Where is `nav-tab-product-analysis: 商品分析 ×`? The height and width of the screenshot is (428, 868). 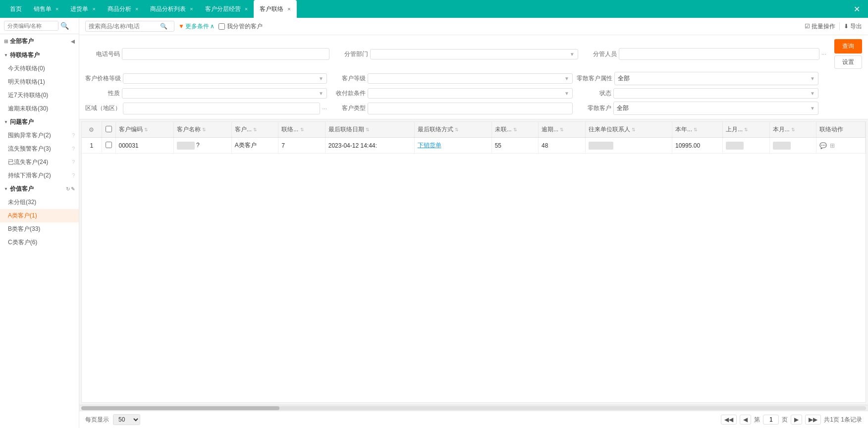
nav-tab-product-analysis: 商品分析 × is located at coordinates (123, 9).